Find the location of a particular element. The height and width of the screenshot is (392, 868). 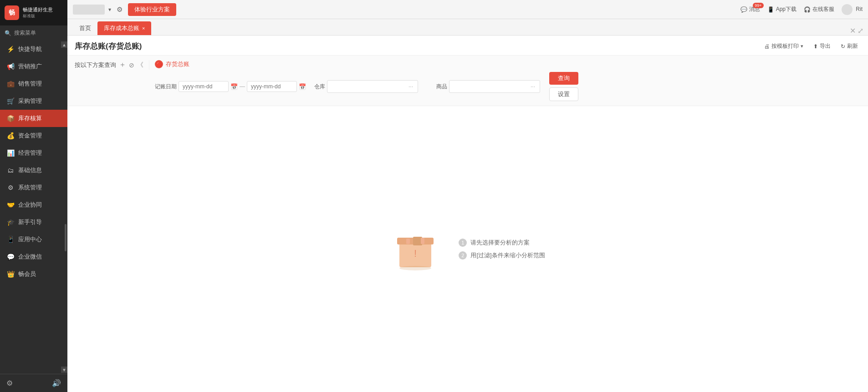

phone-icon: 📱 is located at coordinates (771, 10).